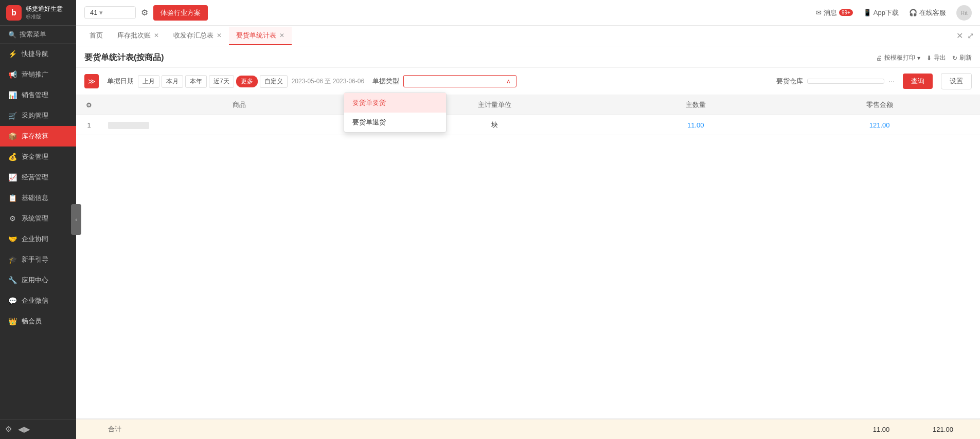 The height and width of the screenshot is (439, 980). I want to click on refresh-icon: ↻, so click(955, 58).